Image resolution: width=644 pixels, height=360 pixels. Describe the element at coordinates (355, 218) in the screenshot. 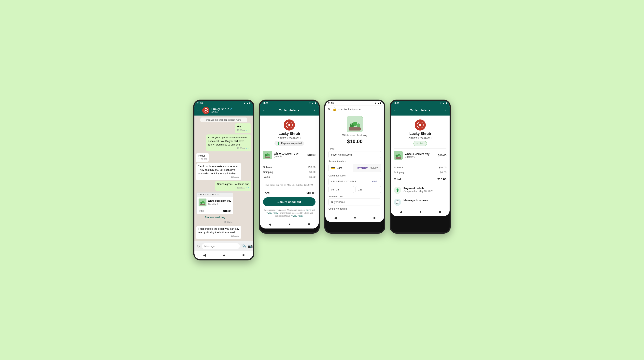

I see `home-nav-3: ●` at that location.